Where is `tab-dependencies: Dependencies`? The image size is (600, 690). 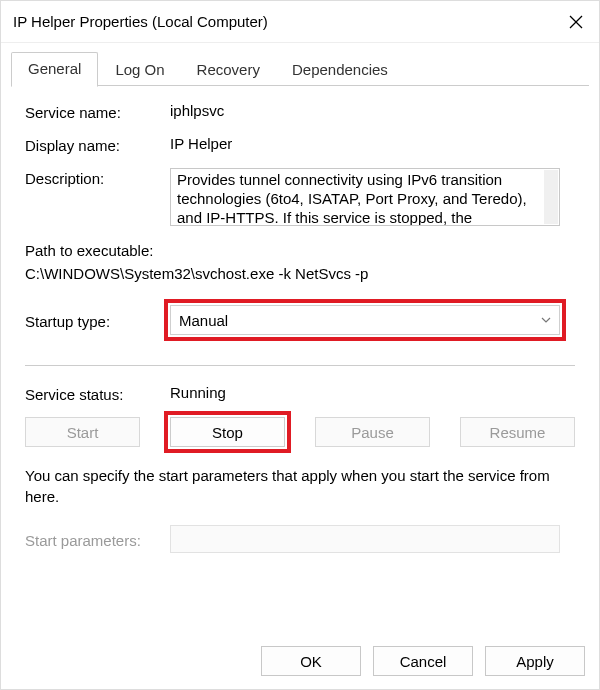
tab-dependencies: Dependencies is located at coordinates (340, 70).